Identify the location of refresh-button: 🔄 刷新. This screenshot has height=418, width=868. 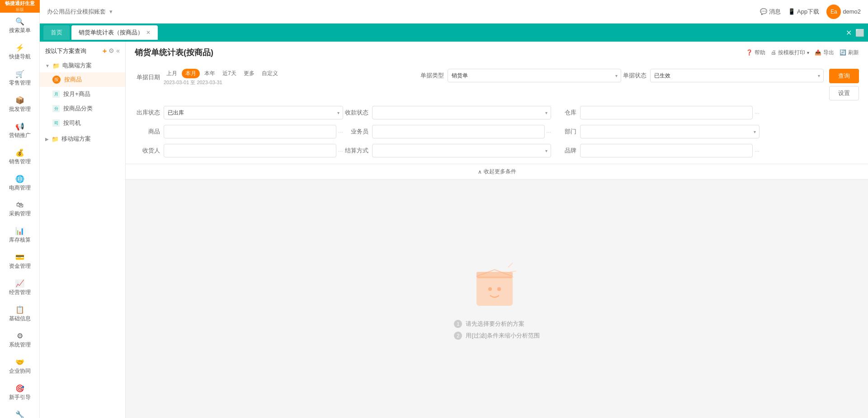
(849, 52).